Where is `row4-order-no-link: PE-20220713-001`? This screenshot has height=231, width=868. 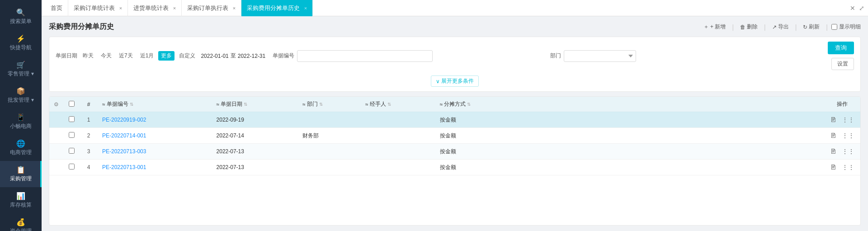
row4-order-no-link: PE-20220713-001 is located at coordinates (124, 167).